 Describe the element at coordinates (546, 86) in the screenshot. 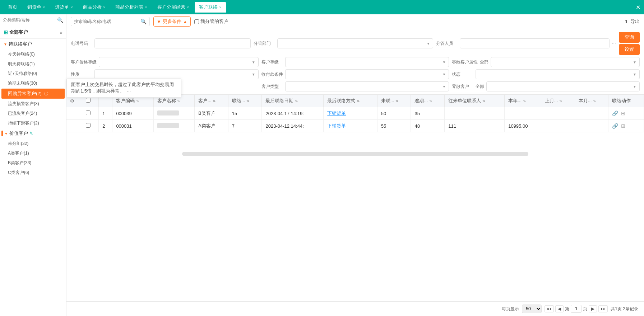

I see `filter-cell-scatter-customer: 零散客户 全部 ▼` at that location.